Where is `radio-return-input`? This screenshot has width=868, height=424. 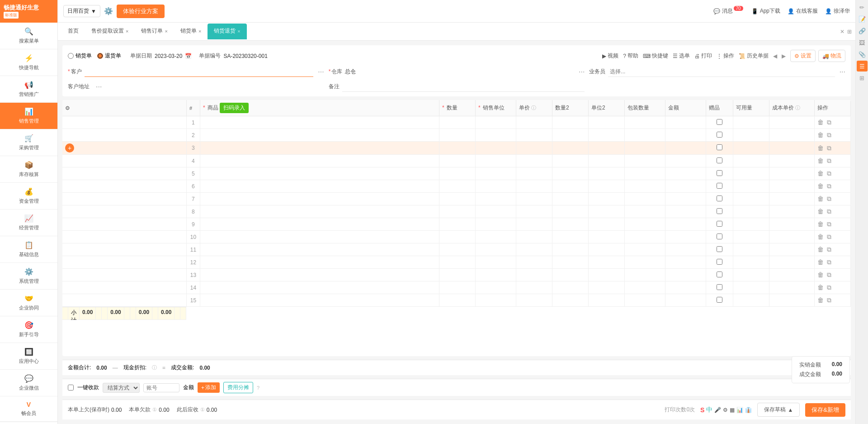 radio-return-input is located at coordinates (100, 56).